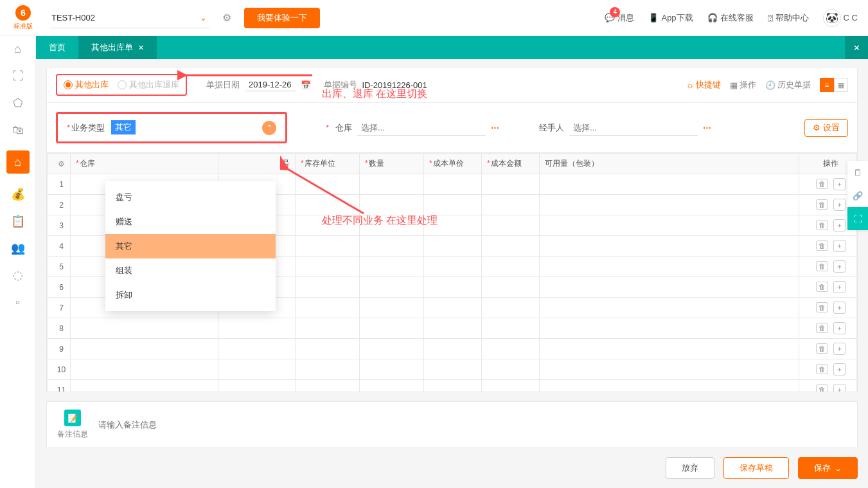 The image size is (868, 488). I want to click on biz-type-select: 其它, so click(123, 127).